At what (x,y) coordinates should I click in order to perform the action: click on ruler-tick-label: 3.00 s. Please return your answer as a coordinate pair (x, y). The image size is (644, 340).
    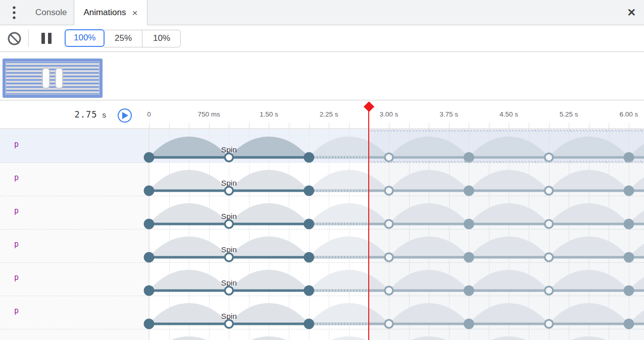
    Looking at the image, I should click on (389, 114).